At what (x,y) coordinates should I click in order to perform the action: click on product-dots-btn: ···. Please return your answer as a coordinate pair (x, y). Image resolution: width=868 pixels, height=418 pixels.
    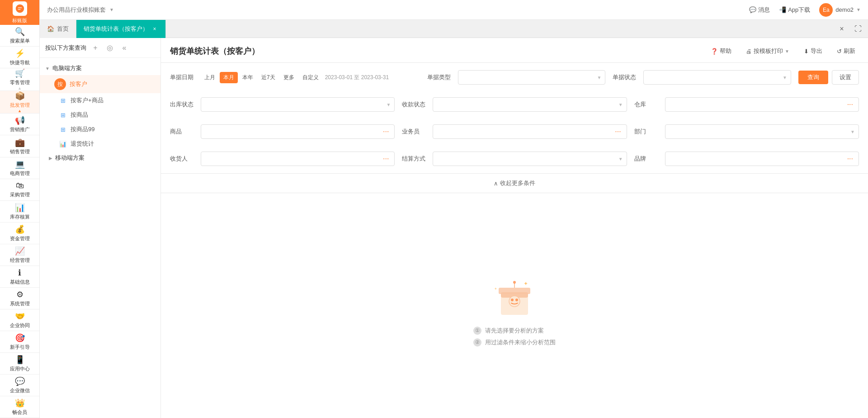
    Looking at the image, I should click on (386, 132).